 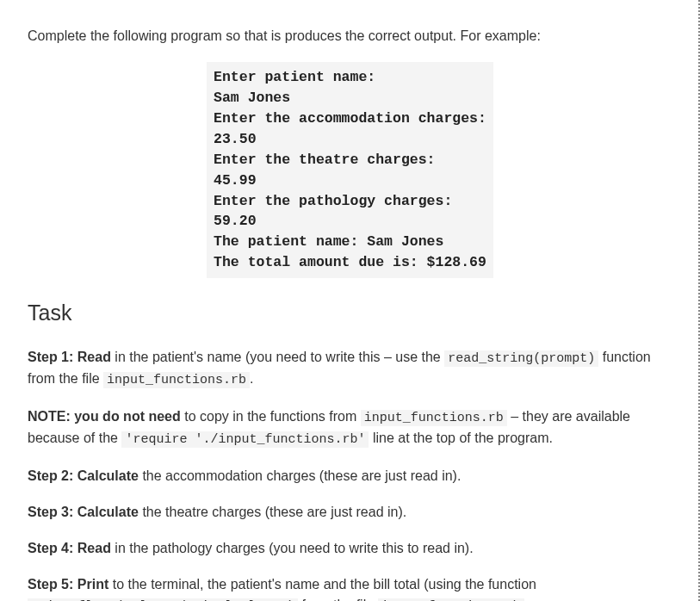 What do you see at coordinates (526, 599) in the screenshot?
I see `step-5-text-after: .` at bounding box center [526, 599].